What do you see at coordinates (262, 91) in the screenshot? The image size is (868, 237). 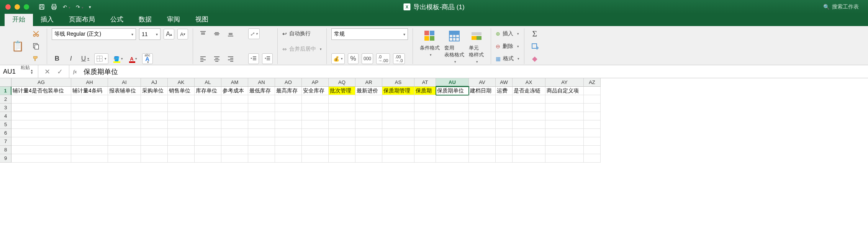 I see `cell-AN1: 最低库存` at bounding box center [262, 91].